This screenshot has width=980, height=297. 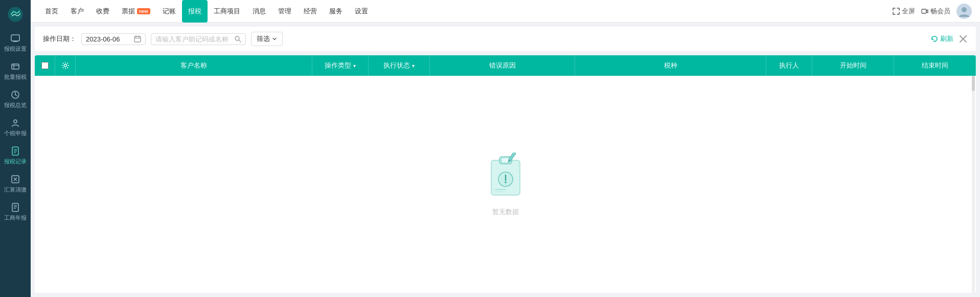 What do you see at coordinates (947, 39) in the screenshot?
I see `refresh-label: 刷新` at bounding box center [947, 39].